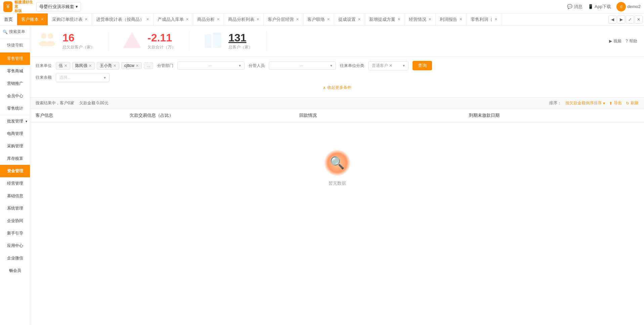 The height and width of the screenshot is (325, 644). Describe the element at coordinates (461, 20) in the screenshot. I see `close-tab-profit-report: ✕` at that location.